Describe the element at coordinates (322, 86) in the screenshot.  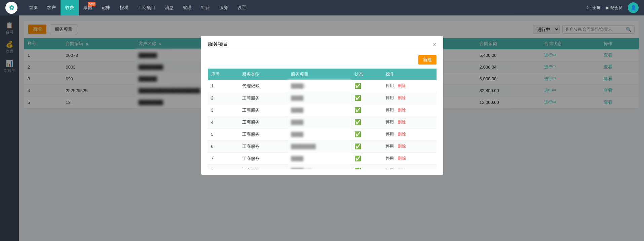
I see `modal-table-row: 1 代理记账 ████1 ✅ 停用 删除` at that location.